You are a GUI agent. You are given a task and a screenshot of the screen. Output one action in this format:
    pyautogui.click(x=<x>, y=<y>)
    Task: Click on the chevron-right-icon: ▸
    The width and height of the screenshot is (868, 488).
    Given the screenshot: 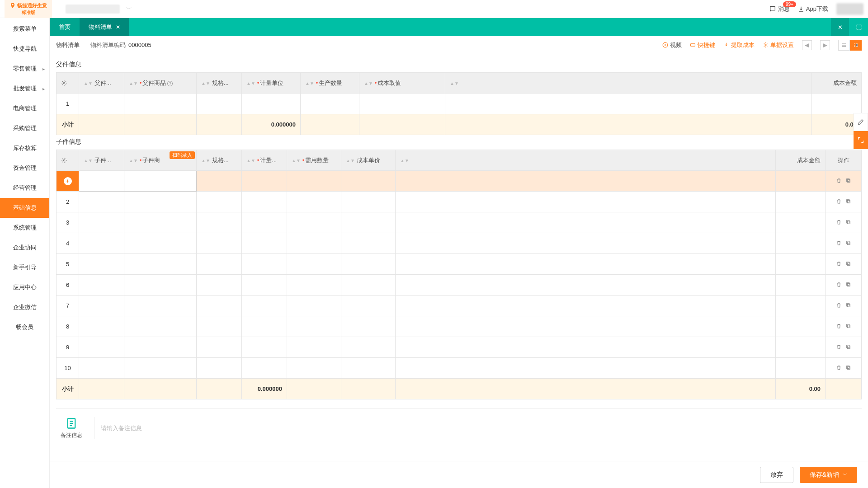 What is the action you would take?
    pyautogui.click(x=43, y=89)
    